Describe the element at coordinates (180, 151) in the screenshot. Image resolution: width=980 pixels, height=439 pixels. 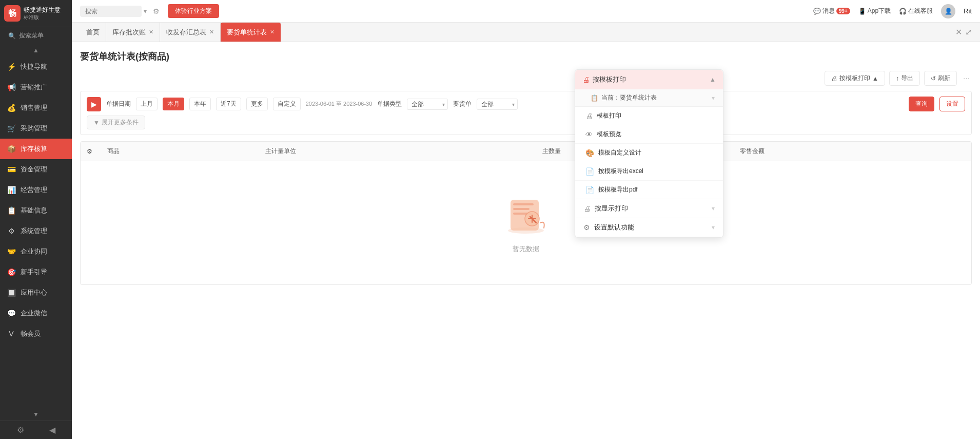
I see `th-goods: 商品` at that location.